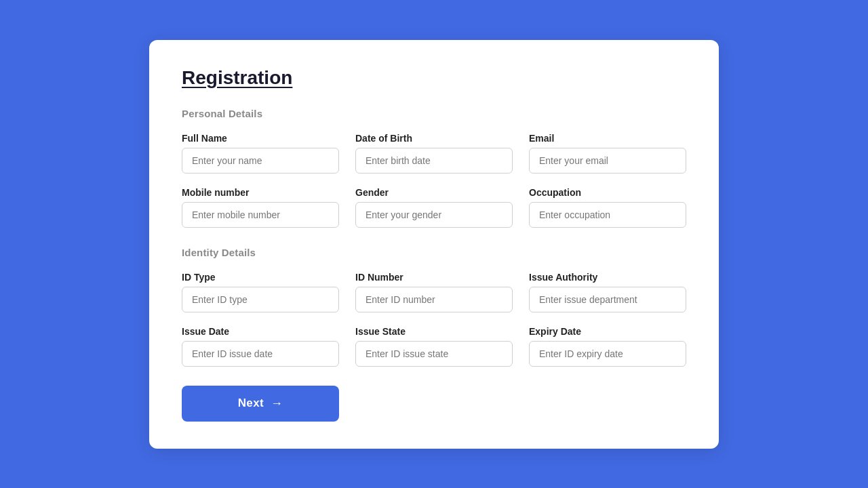  What do you see at coordinates (260, 138) in the screenshot?
I see `full-name-label: Full Name` at bounding box center [260, 138].